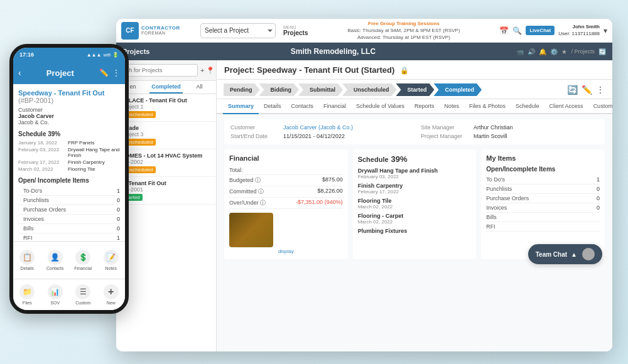  Describe the element at coordinates (36, 116) in the screenshot. I see `mobile-customer-name: Jacob Carver` at that location.